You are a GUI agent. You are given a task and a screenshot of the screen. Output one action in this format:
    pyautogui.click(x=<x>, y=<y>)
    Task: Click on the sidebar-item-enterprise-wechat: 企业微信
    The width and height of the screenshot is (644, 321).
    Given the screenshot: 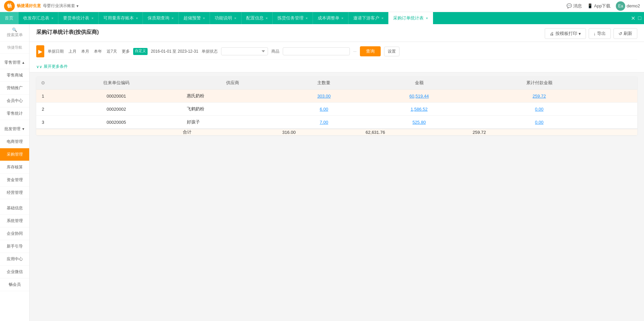 What is the action you would take?
    pyautogui.click(x=15, y=272)
    